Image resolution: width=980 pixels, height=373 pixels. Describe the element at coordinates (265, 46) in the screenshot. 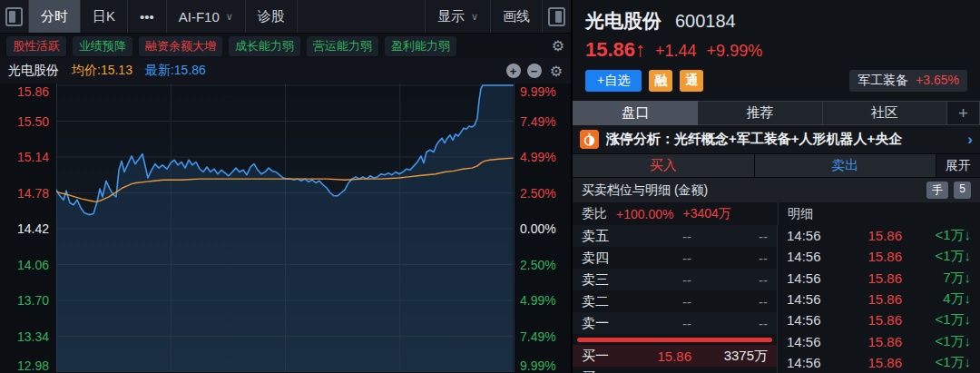

I see `tag-chip: 成长能力弱` at that location.